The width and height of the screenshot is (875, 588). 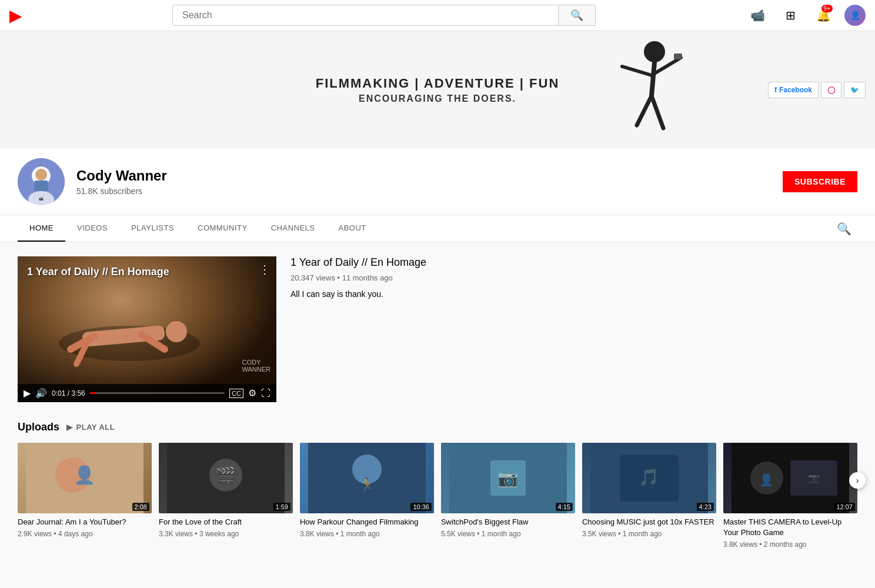 What do you see at coordinates (827, 8) in the screenshot?
I see `notification-badge: 9+` at bounding box center [827, 8].